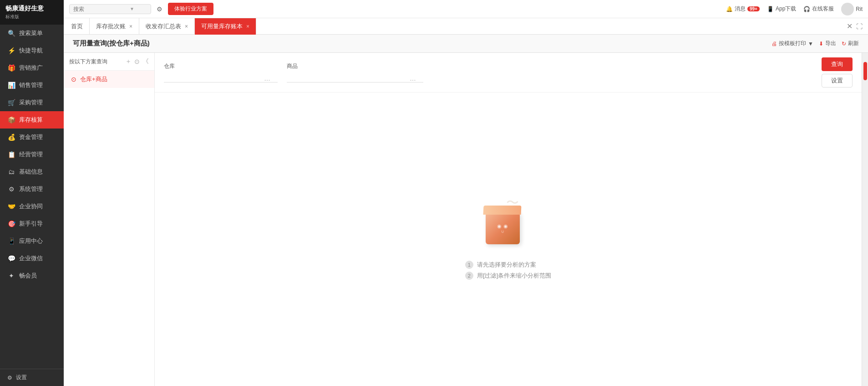  I want to click on sidebar-item-operation: 📋经营管理, so click(32, 154).